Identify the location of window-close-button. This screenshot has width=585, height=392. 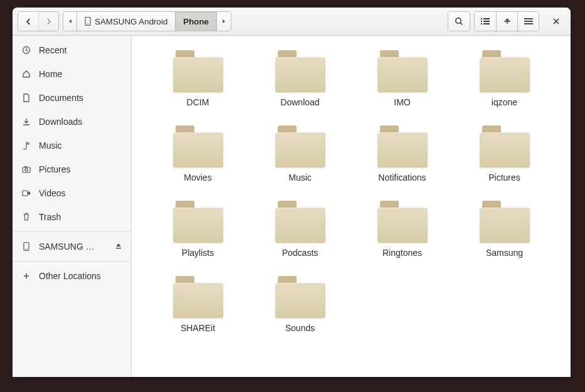
(556, 21).